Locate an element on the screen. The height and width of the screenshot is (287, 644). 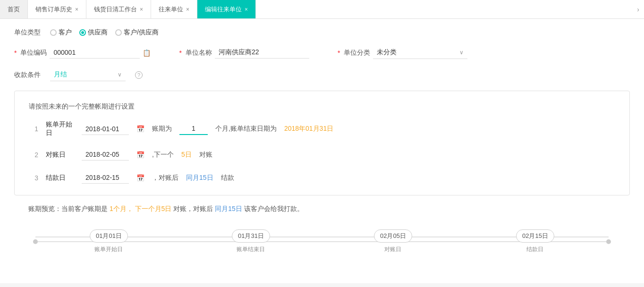
unit-category-star: * is located at coordinates (339, 53).